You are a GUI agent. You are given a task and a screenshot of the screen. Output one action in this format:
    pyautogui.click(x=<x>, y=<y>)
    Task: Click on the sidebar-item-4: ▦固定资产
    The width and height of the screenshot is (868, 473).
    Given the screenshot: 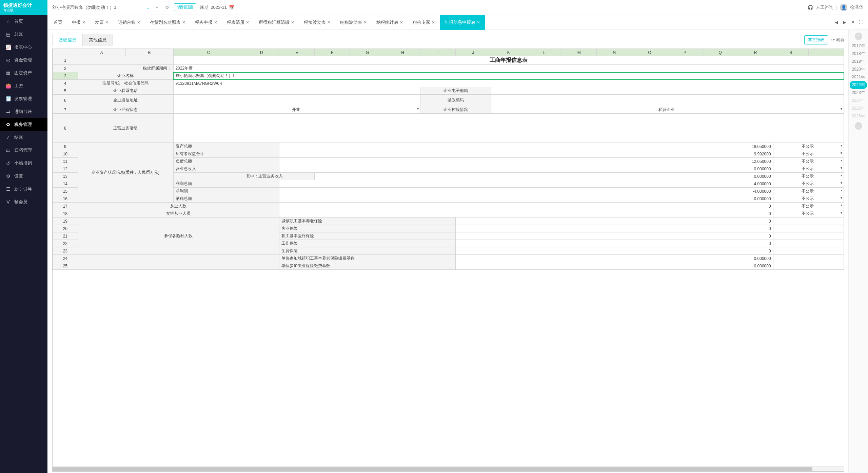 What is the action you would take?
    pyautogui.click(x=24, y=73)
    